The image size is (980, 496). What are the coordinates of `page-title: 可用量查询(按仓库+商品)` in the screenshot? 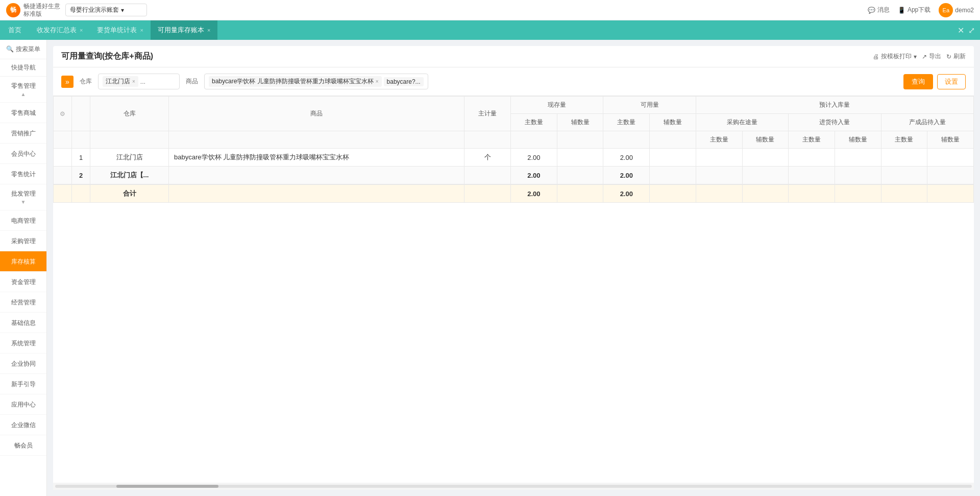 It's located at (107, 56).